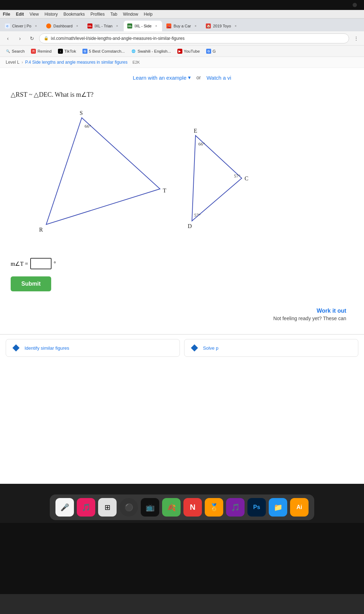  I want to click on watch-video-button: Watch a vi, so click(219, 78).